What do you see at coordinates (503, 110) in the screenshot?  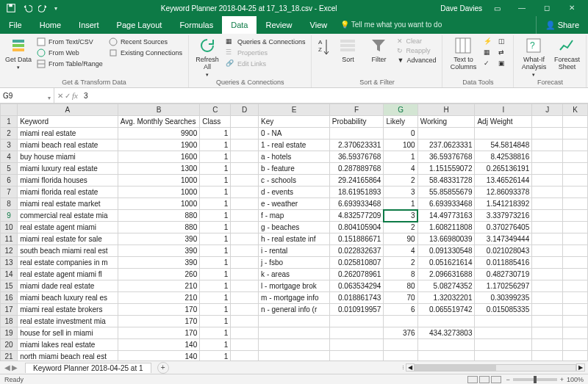 I see `column-header: I` at bounding box center [503, 110].